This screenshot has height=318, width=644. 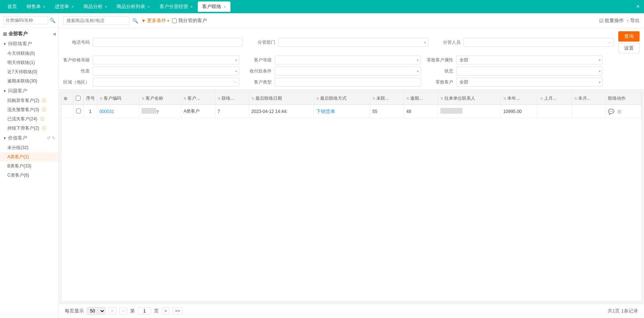 What do you see at coordinates (519, 99) in the screenshot?
I see `col-this-year: ⇅本年...` at bounding box center [519, 99].